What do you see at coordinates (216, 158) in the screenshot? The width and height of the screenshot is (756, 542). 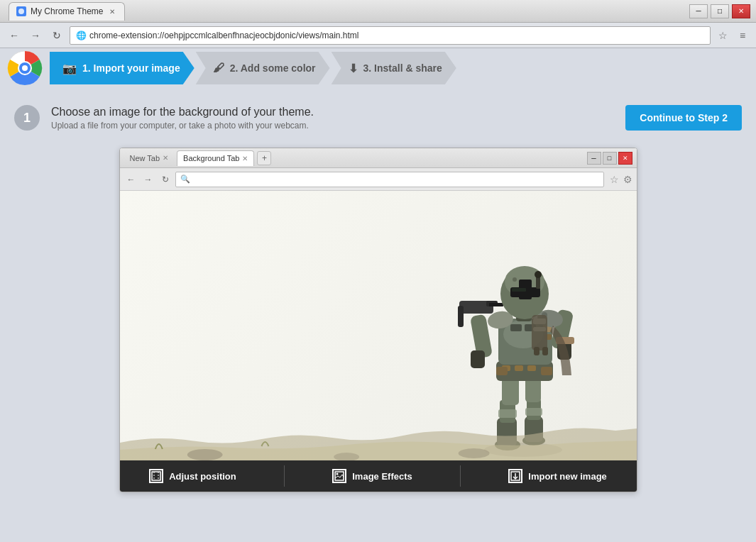 I see `preview-tab-bg: Background Tab ✕` at bounding box center [216, 158].